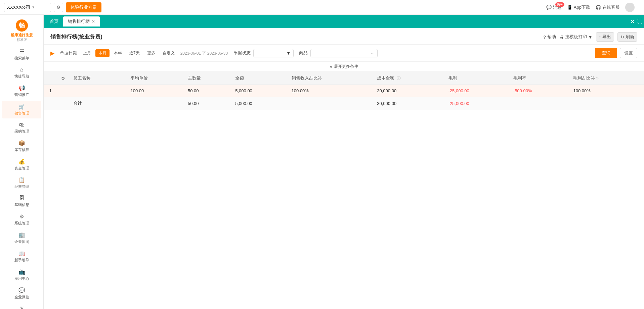 This screenshot has width=644, height=309. I want to click on sidebar-item-system: ⚙ 系统管理, so click(22, 219).